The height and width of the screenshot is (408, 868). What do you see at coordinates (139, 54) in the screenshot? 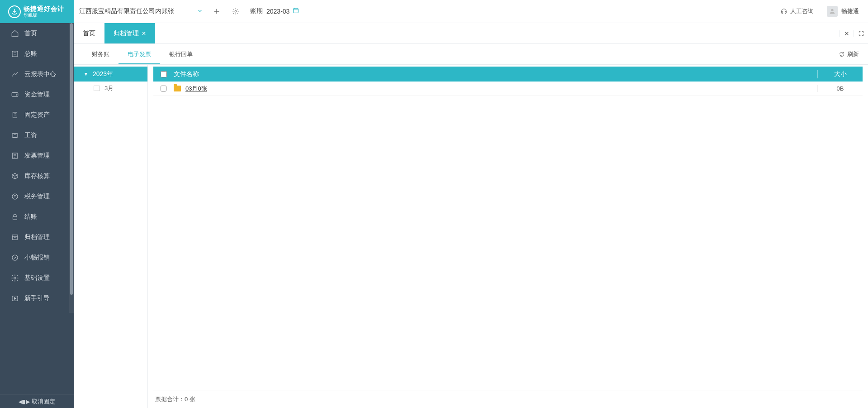
I see `subtab-label: 电子发票` at bounding box center [139, 54].